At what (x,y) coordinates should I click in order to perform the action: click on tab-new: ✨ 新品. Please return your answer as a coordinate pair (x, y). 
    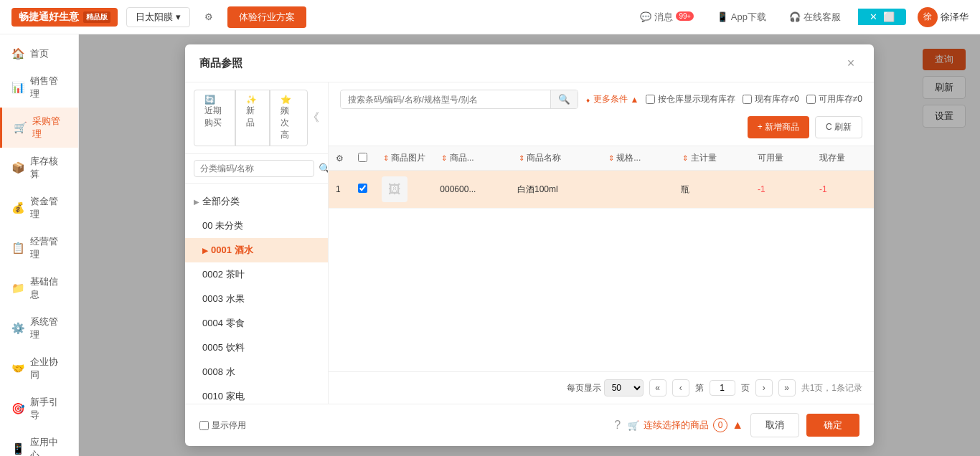
    Looking at the image, I should click on (253, 118).